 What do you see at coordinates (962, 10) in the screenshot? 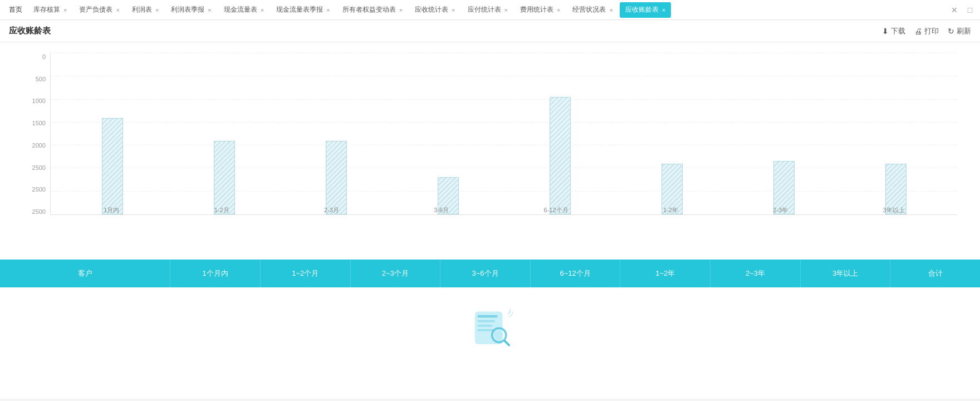
I see `window-actions: ✕ □` at bounding box center [962, 10].